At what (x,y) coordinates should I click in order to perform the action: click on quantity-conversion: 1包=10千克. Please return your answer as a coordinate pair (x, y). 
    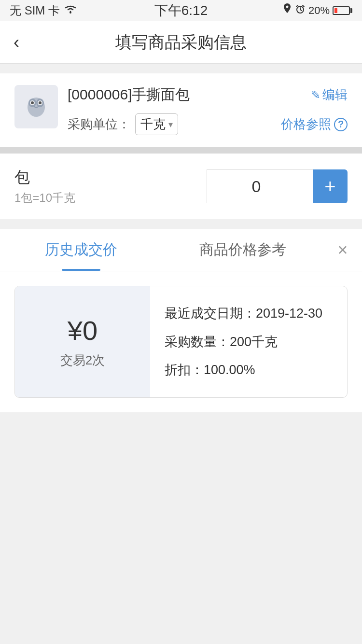
    Looking at the image, I should click on (45, 198).